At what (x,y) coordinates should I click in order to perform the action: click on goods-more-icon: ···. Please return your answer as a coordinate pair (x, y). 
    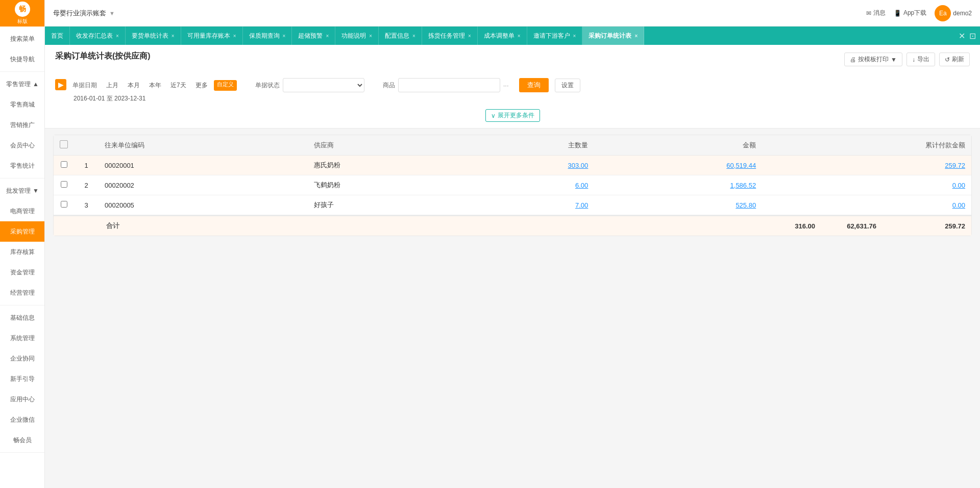
    Looking at the image, I should click on (506, 86).